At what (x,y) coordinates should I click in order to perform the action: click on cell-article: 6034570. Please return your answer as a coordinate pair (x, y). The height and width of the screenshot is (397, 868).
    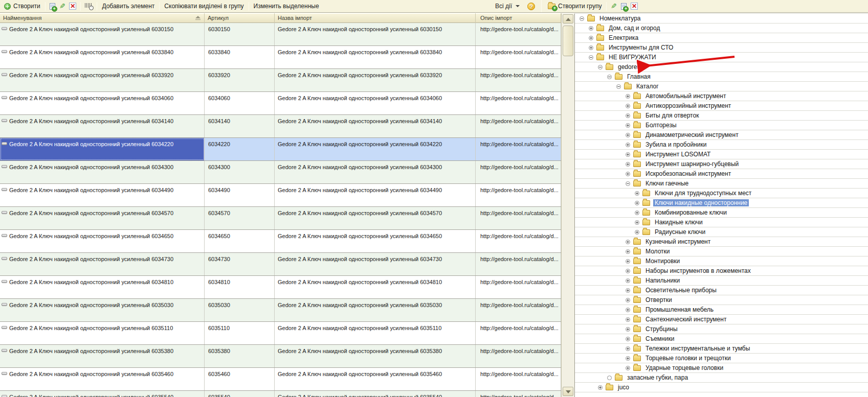
    Looking at the image, I should click on (239, 218).